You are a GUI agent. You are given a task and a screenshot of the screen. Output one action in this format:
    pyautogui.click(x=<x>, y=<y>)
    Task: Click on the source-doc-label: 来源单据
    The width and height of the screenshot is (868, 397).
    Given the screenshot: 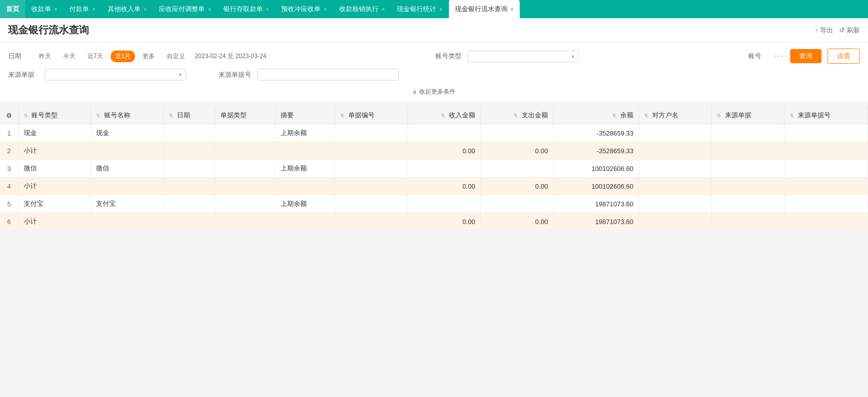 What is the action you would take?
    pyautogui.click(x=23, y=75)
    